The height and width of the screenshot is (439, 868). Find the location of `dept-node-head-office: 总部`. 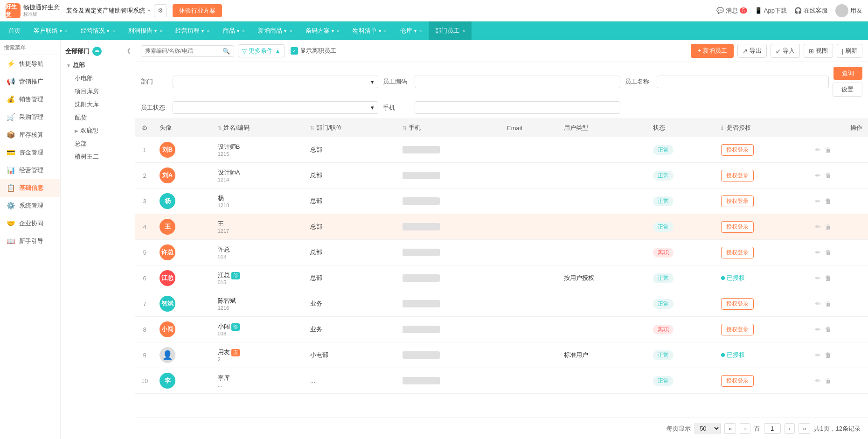

dept-node-head-office: 总部 is located at coordinates (98, 144).